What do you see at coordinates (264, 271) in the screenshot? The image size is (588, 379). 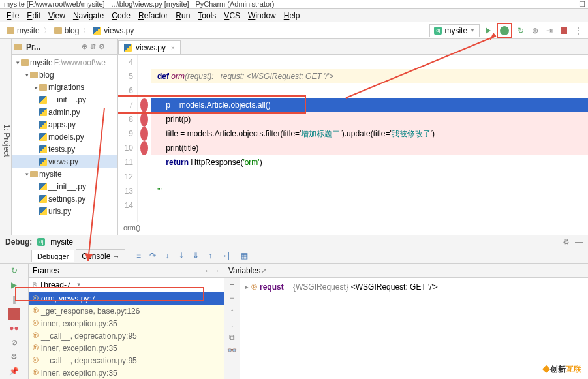 I see `restore-icon: ↗` at bounding box center [264, 271].